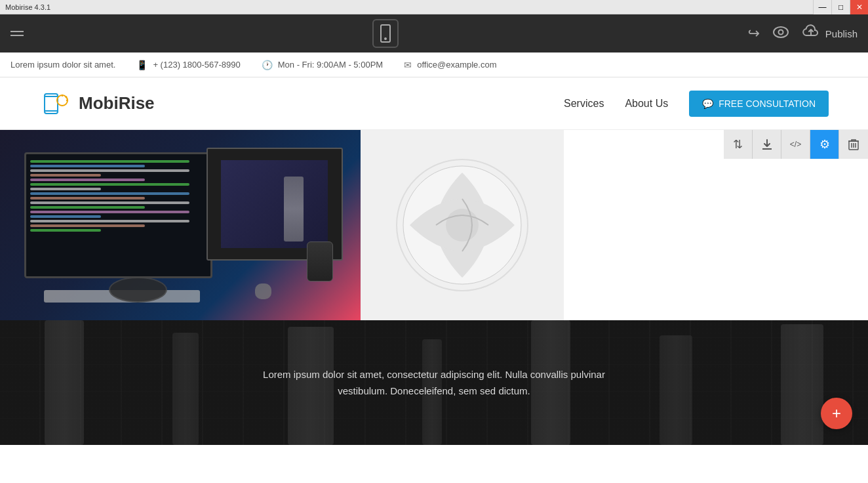 This screenshot has height=483, width=868. Describe the element at coordinates (434, 65) in the screenshot. I see `info-bar: Lorem ipsum dolor sit amet. 📱 + (123) 18…` at that location.